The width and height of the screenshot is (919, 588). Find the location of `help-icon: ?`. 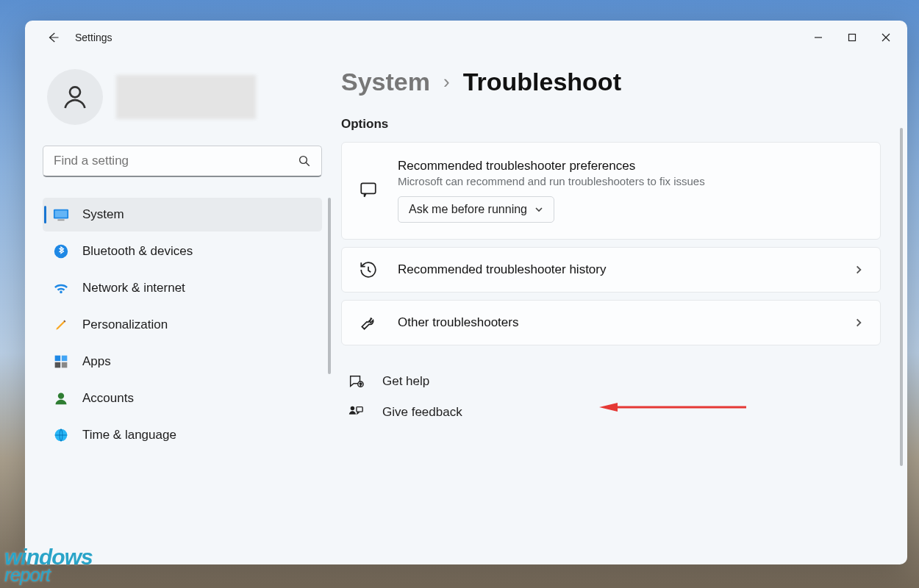

help-icon: ? is located at coordinates (356, 381).